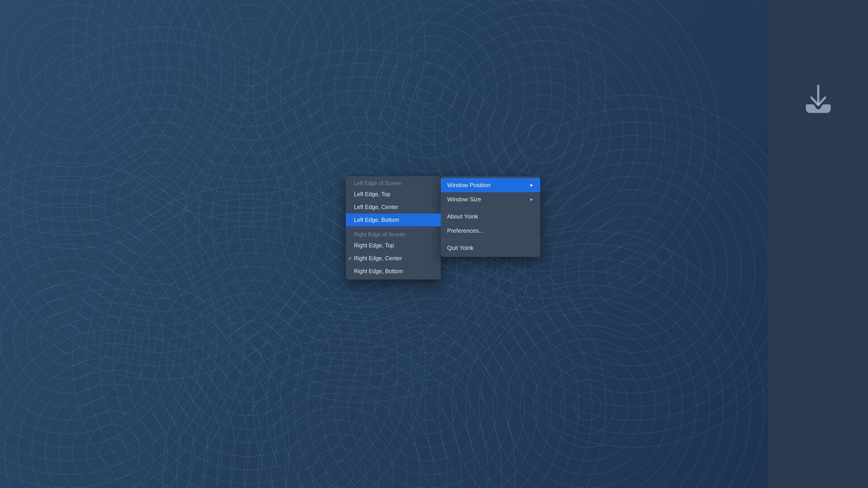  Describe the element at coordinates (491, 248) in the screenshot. I see `menu-quit-yoink: Quit Yoink` at that location.